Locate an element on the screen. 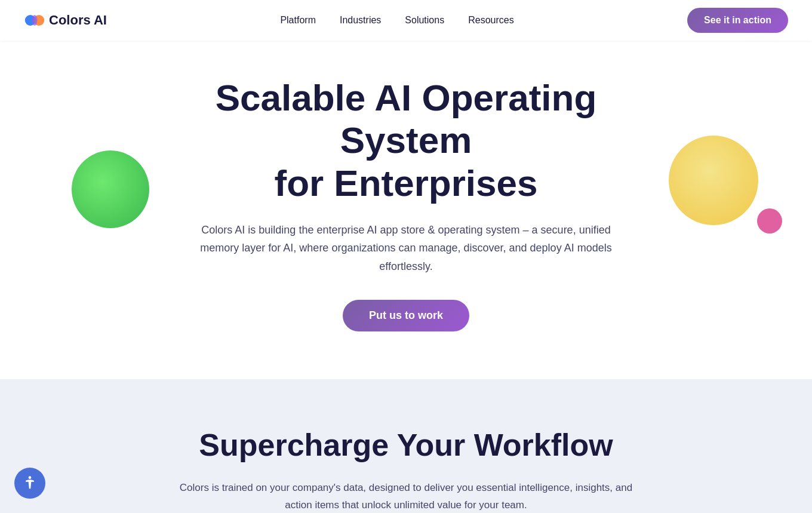  nav-solutions: Solutions is located at coordinates (425, 20).